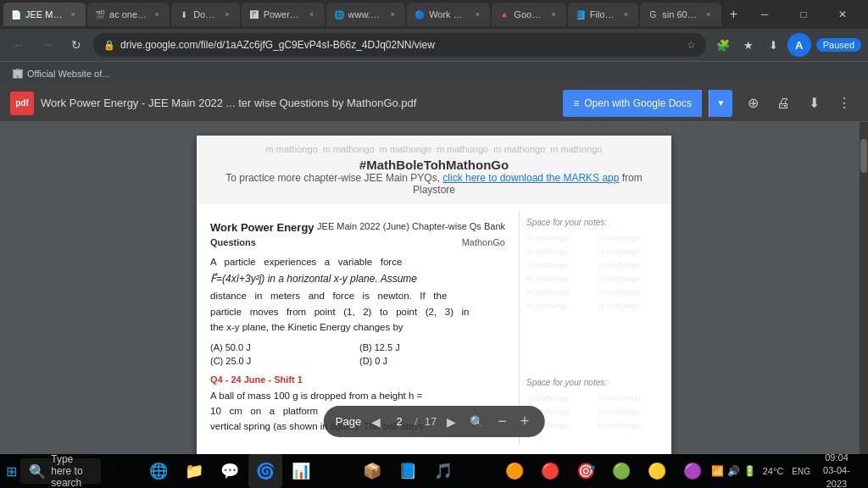 Image resolution: width=868 pixels, height=488 pixels. I want to click on prev-page-btn: ◀, so click(376, 422).